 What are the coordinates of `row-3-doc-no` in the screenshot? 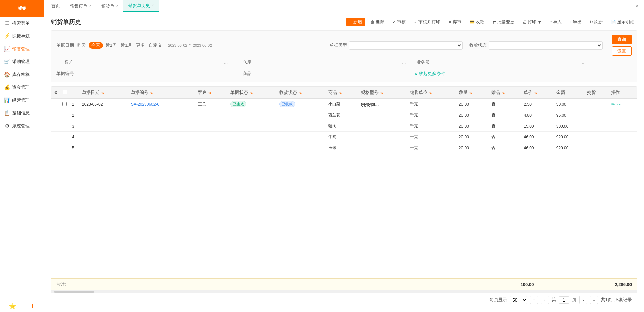 It's located at (163, 137).